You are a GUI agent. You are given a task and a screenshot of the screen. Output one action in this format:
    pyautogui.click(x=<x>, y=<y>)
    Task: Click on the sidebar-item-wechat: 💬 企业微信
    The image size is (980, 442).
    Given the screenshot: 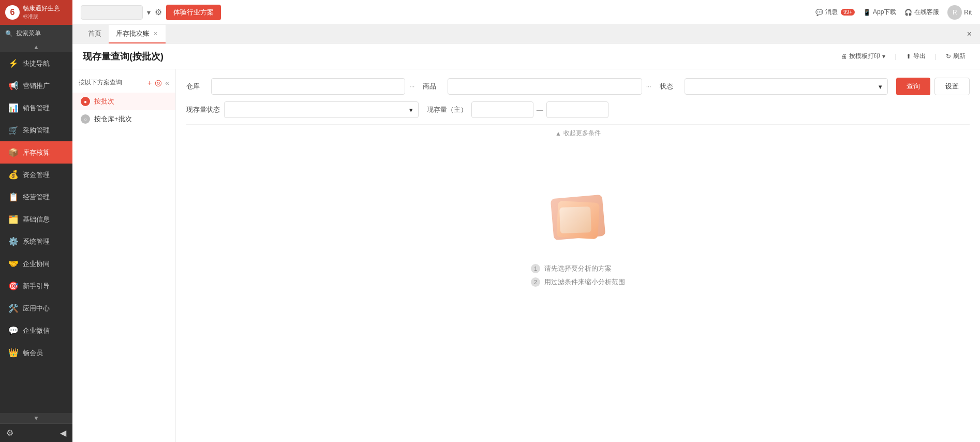 What is the action you would take?
    pyautogui.click(x=36, y=330)
    